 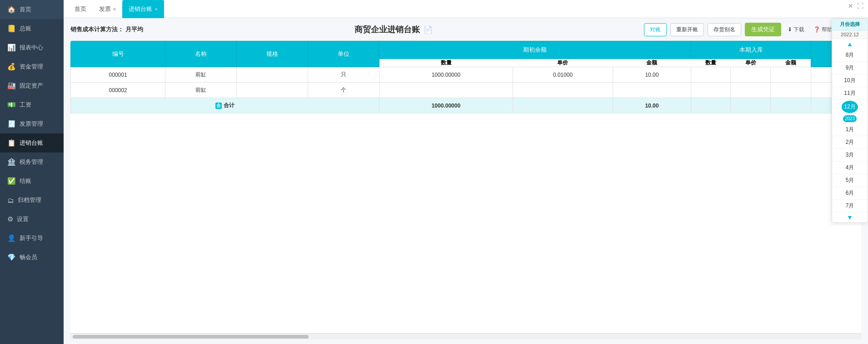 What do you see at coordinates (80, 9) in the screenshot?
I see `tab-home-label: 首页` at bounding box center [80, 9].